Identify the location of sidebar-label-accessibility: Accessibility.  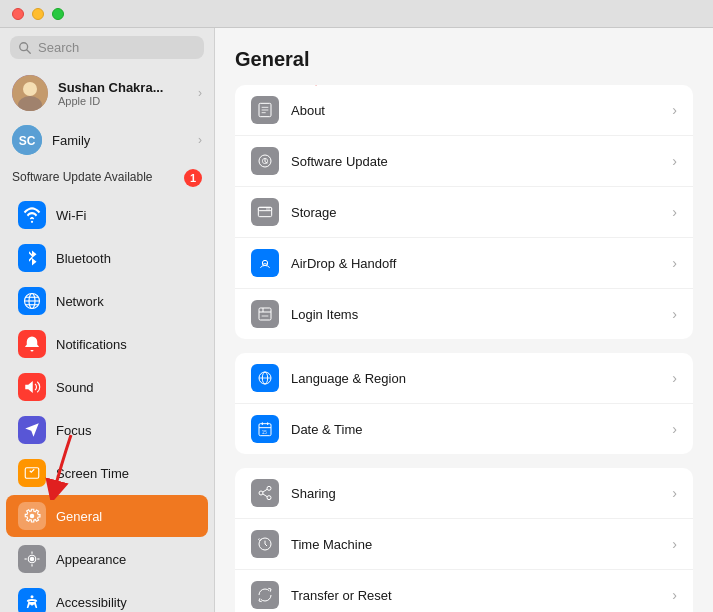
(92, 602).